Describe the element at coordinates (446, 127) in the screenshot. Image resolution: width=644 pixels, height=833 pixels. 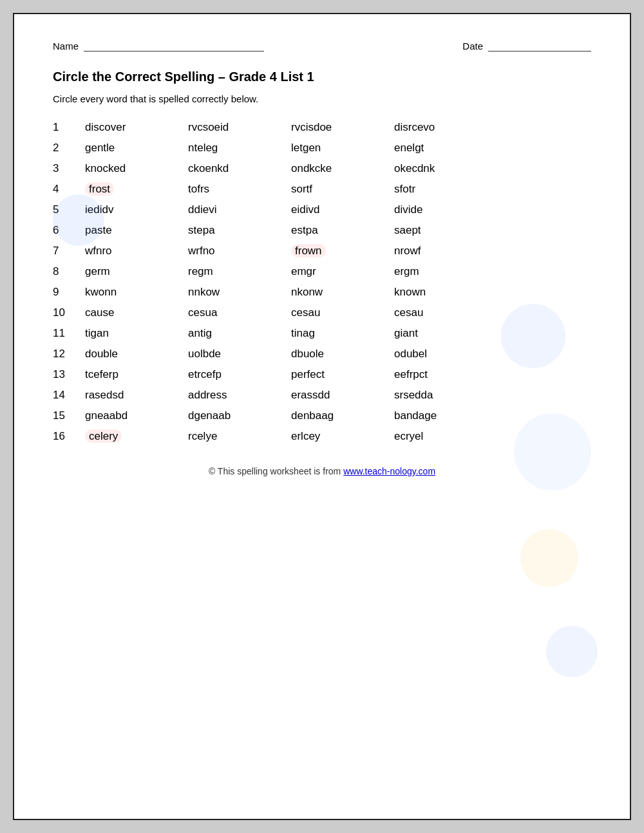
I see `word-cell: disrcevo` at that location.